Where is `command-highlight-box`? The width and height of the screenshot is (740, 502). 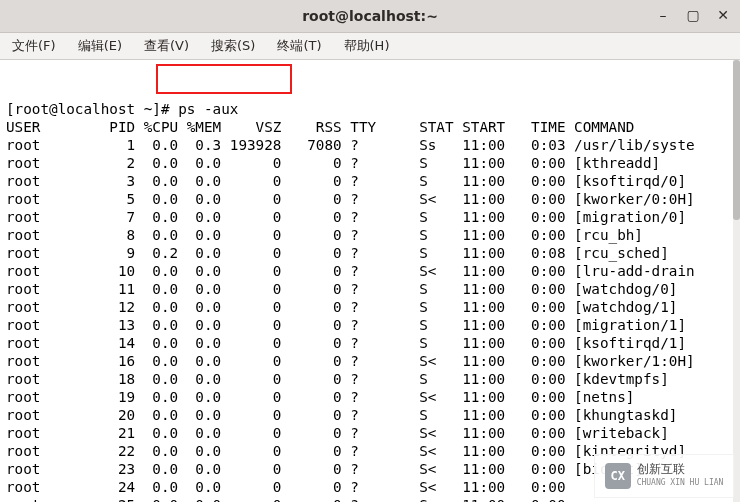
command-highlight-box is located at coordinates (224, 79).